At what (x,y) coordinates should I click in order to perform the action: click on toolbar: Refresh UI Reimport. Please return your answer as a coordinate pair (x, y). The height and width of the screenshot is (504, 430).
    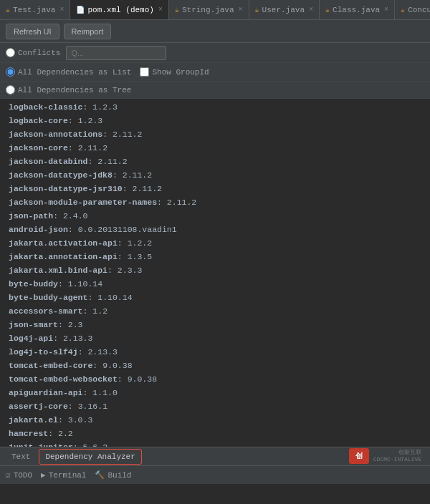
    Looking at the image, I should click on (215, 32).